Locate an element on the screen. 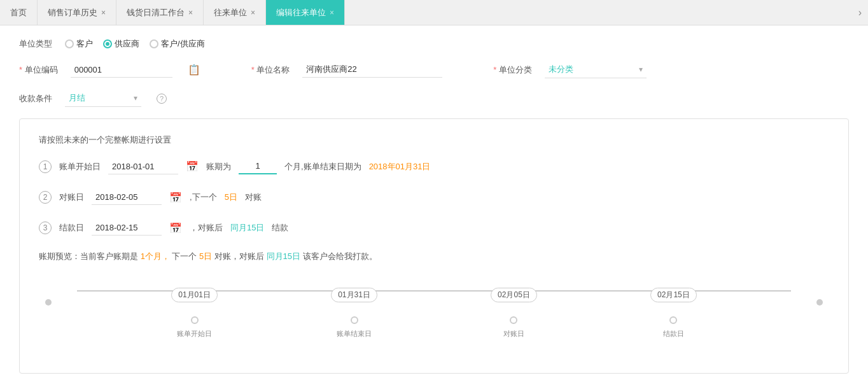  timeline-start-dot is located at coordinates (48, 302).